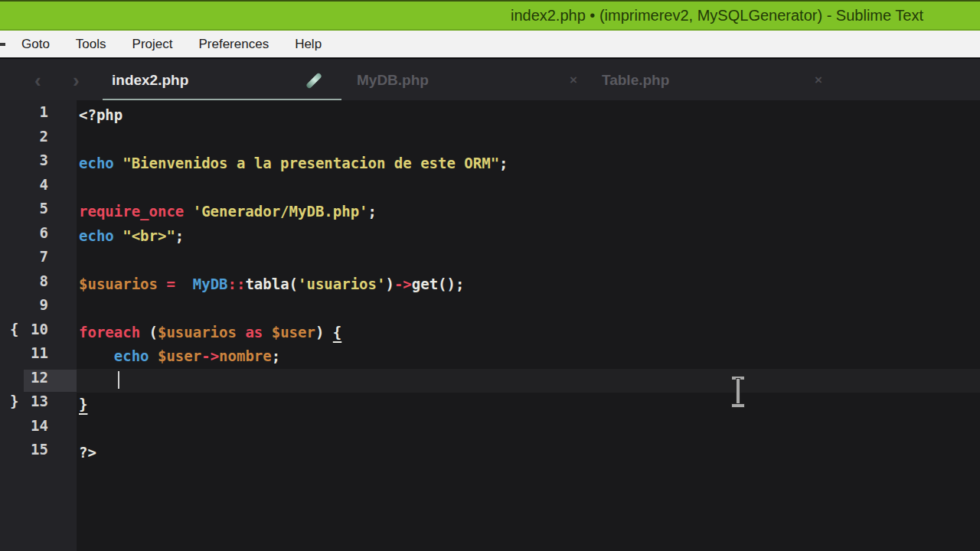 The height and width of the screenshot is (551, 980). Describe the element at coordinates (119, 380) in the screenshot. I see `text-caret` at that location.